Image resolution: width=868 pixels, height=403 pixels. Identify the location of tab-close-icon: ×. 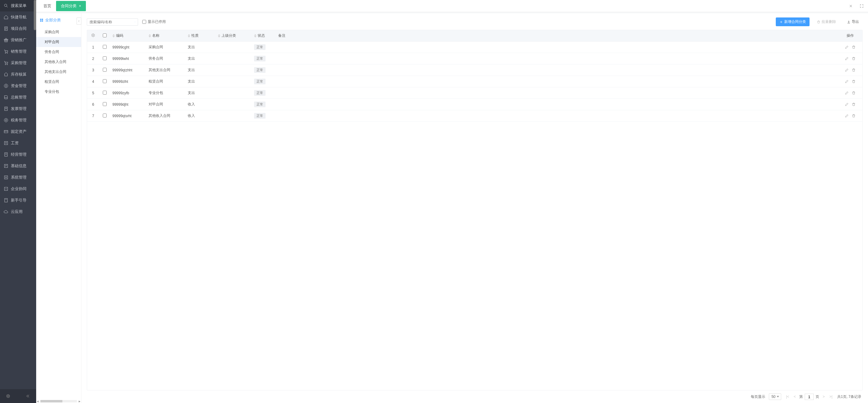
(80, 6).